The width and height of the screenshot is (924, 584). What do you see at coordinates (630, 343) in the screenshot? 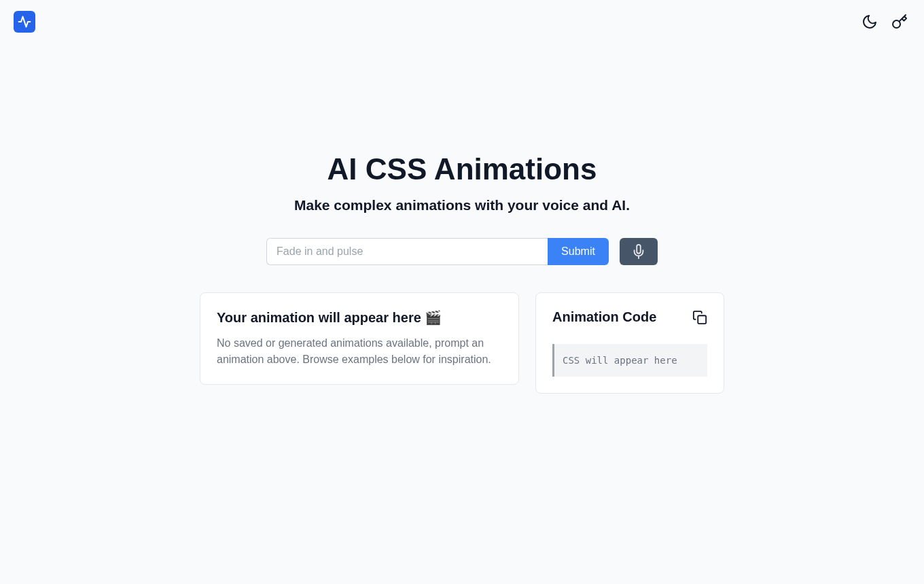
I see `code-card: Animation Code CSS will appear here` at bounding box center [630, 343].